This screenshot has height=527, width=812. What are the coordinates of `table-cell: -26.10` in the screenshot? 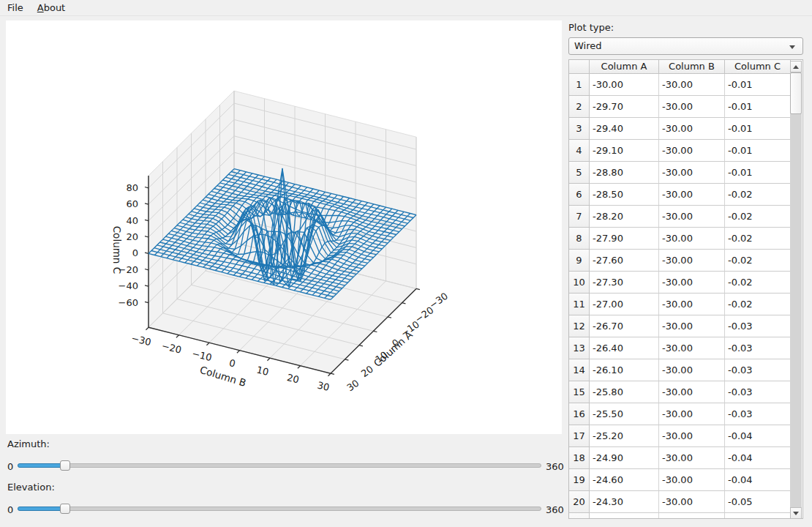 It's located at (625, 370).